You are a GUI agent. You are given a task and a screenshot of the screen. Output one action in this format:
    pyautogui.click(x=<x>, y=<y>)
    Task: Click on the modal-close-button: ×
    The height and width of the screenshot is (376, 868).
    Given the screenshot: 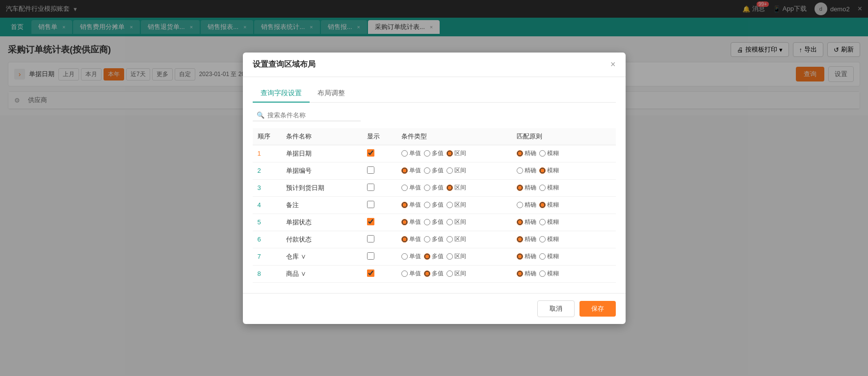 What is the action you would take?
    pyautogui.click(x=613, y=65)
    